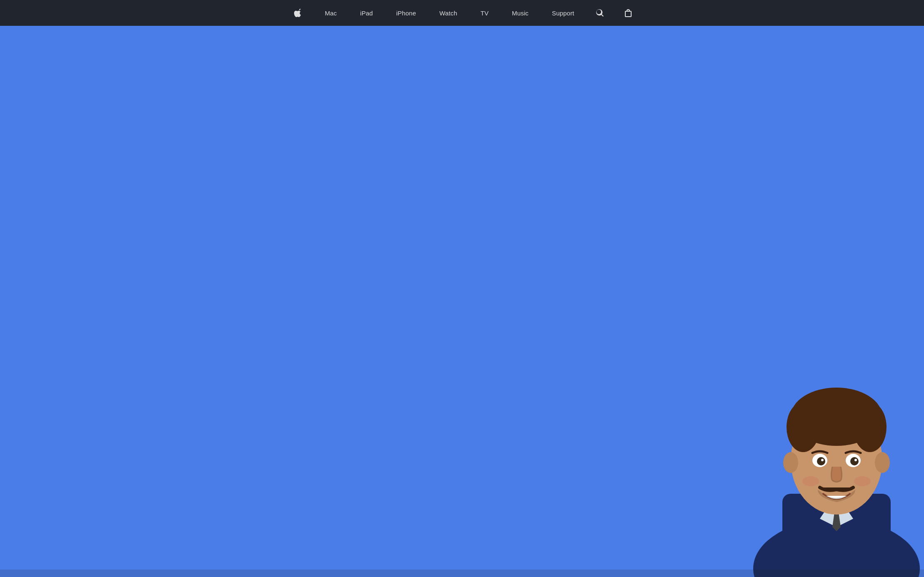 The width and height of the screenshot is (924, 577). I want to click on navbar-inner: Mac iPad iPhone Watch TV Music Support, so click(462, 13).